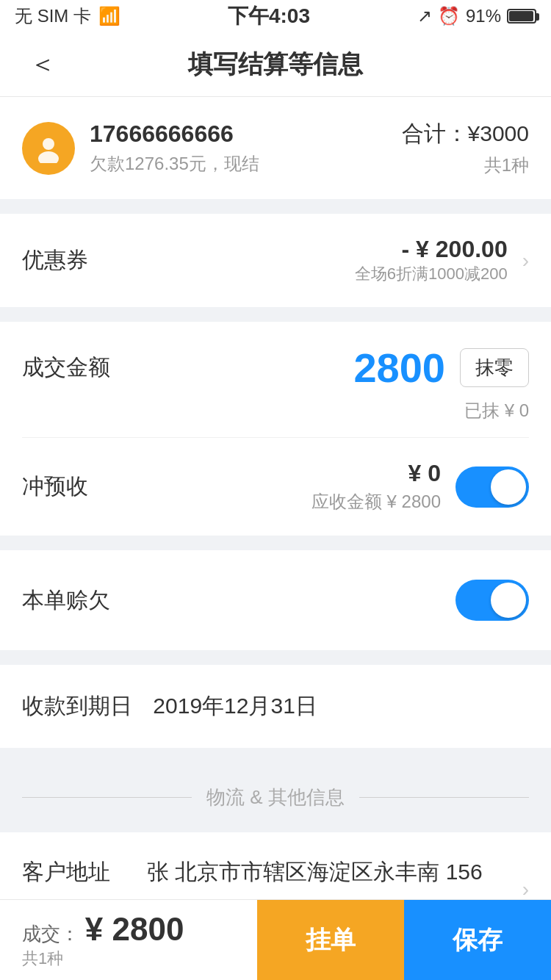  What do you see at coordinates (107, 798) in the screenshot?
I see `divider-line-left` at bounding box center [107, 798].